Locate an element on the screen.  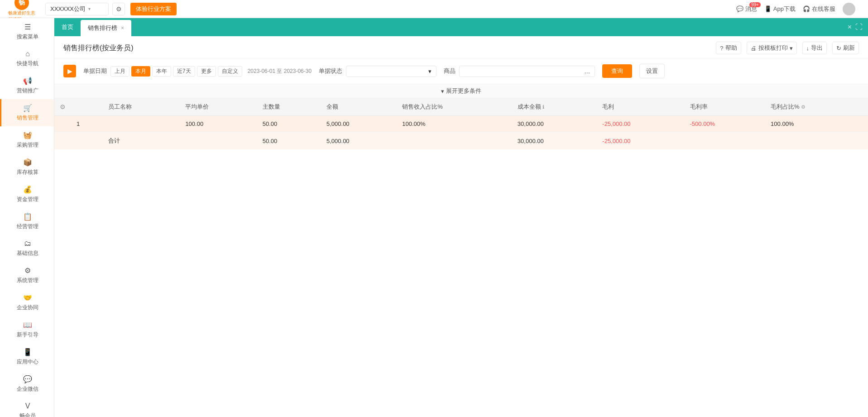
query-button: 查询 is located at coordinates (617, 71).